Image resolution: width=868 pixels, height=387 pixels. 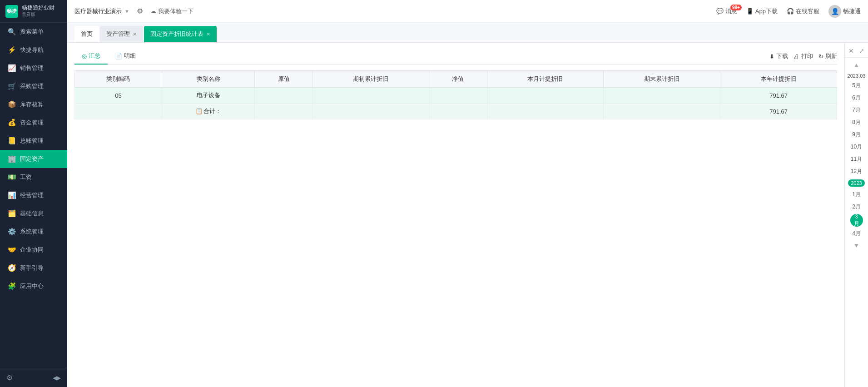 I want to click on app-download-label: App下载, so click(x=767, y=11).